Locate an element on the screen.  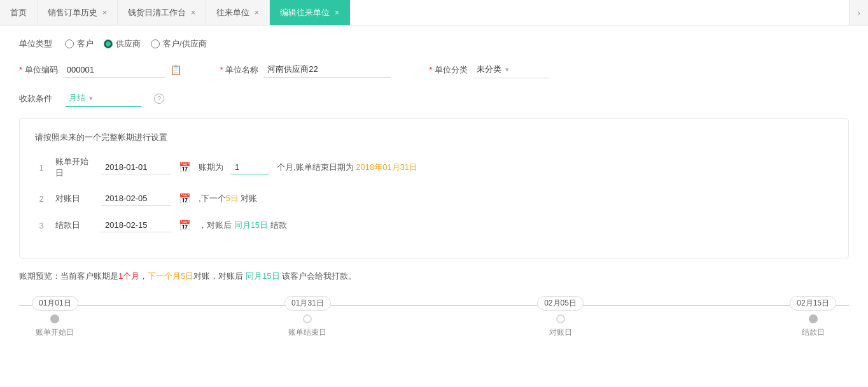
preview-suffix: 该客户会给我打款。 is located at coordinates (319, 276).